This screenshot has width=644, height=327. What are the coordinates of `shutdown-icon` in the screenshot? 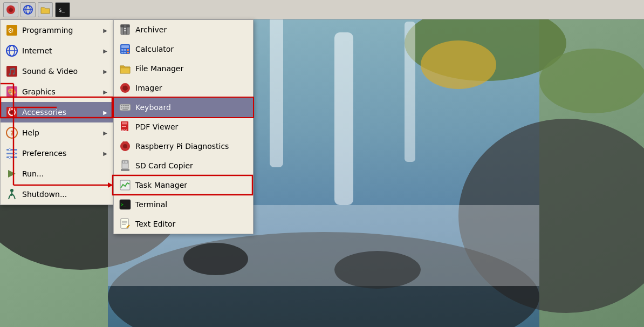 It's located at (12, 194).